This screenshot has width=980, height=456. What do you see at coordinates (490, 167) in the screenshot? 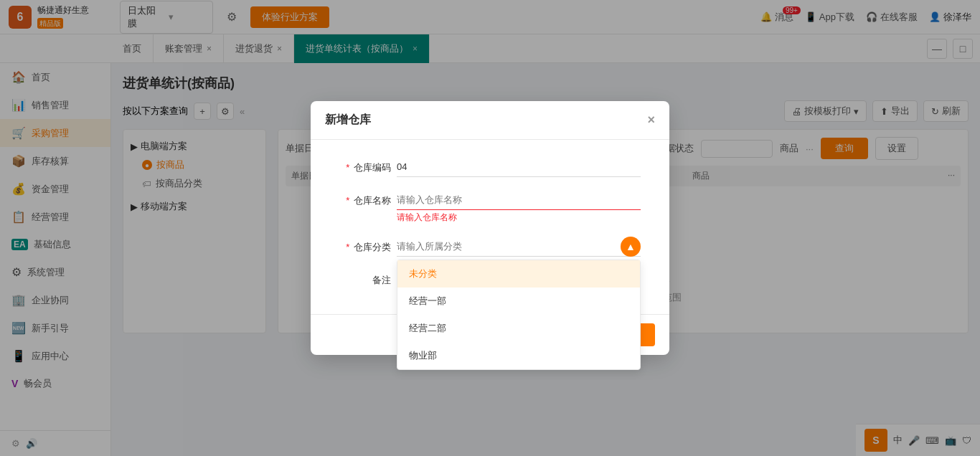
I see `form-row-code: * 仓库编码` at bounding box center [490, 167].